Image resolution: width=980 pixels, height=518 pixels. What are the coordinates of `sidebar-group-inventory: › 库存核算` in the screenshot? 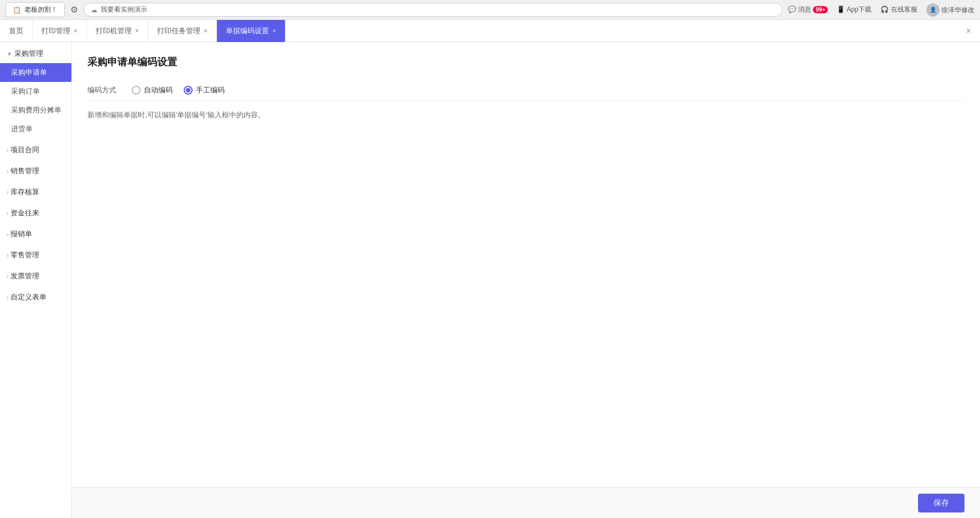 It's located at (35, 192).